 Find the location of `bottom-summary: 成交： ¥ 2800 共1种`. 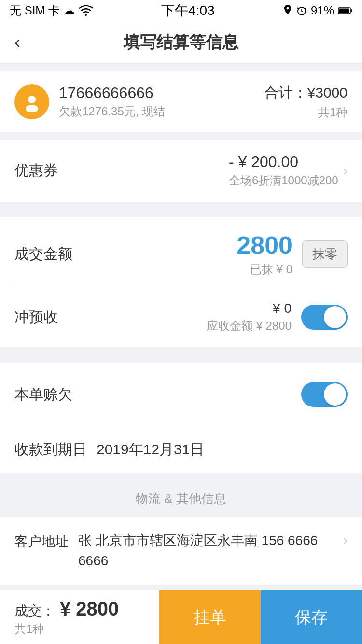

bottom-summary: 成交： ¥ 2800 共1种 is located at coordinates (80, 617).